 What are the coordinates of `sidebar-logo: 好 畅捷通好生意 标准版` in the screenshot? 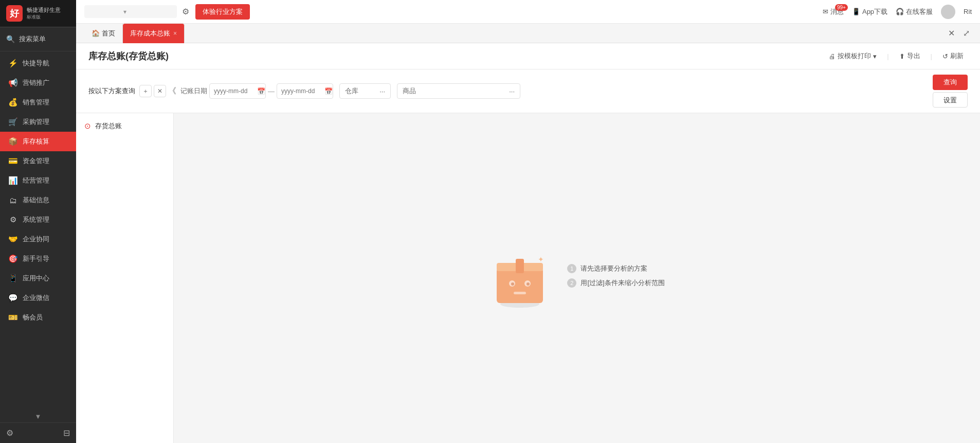 It's located at (38, 13).